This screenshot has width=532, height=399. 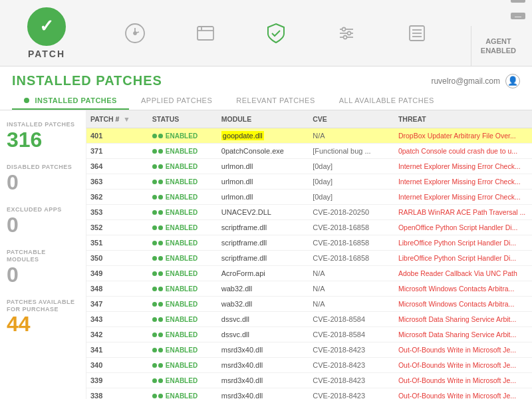 What do you see at coordinates (309, 350) in the screenshot?
I see `table-row: 341 ENABLED msrd3x40.dllCVE-2018-8423Out…` at bounding box center [309, 350].